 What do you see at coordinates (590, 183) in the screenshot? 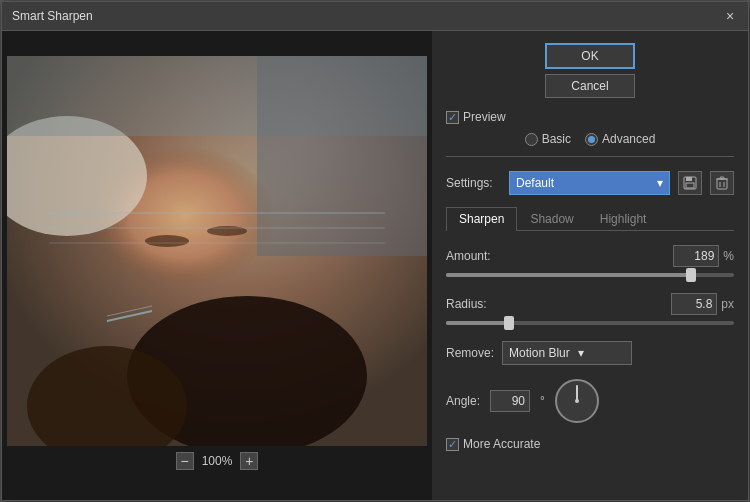
I see `settings-dropdown: Default ▾` at bounding box center [590, 183].